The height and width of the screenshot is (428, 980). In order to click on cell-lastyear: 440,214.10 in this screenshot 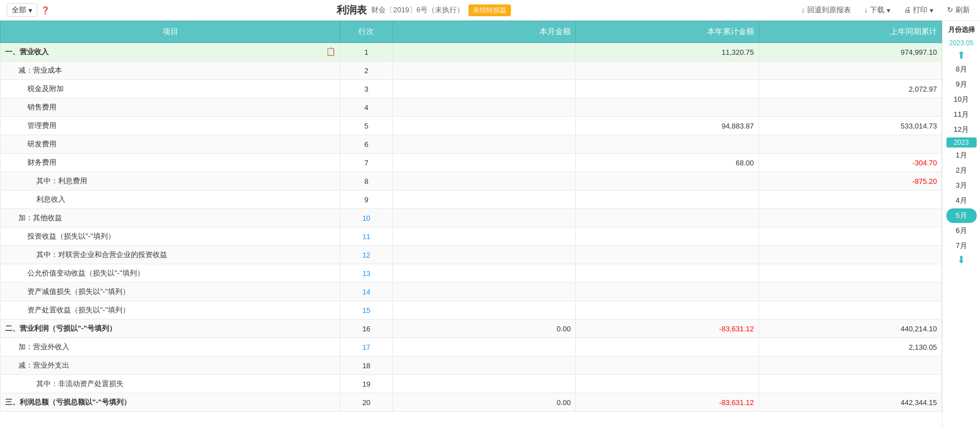, I will do `click(850, 329)`.